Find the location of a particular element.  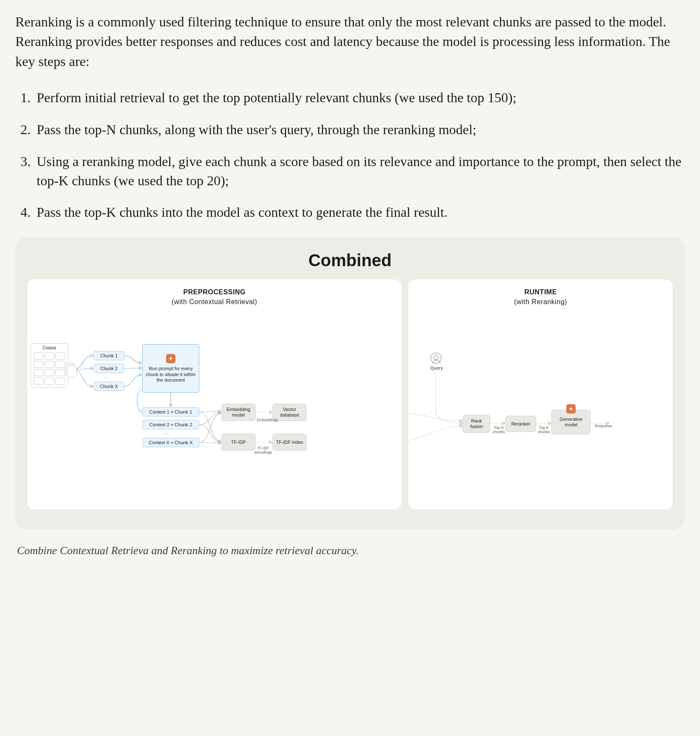

card-title: Combined is located at coordinates (350, 261).